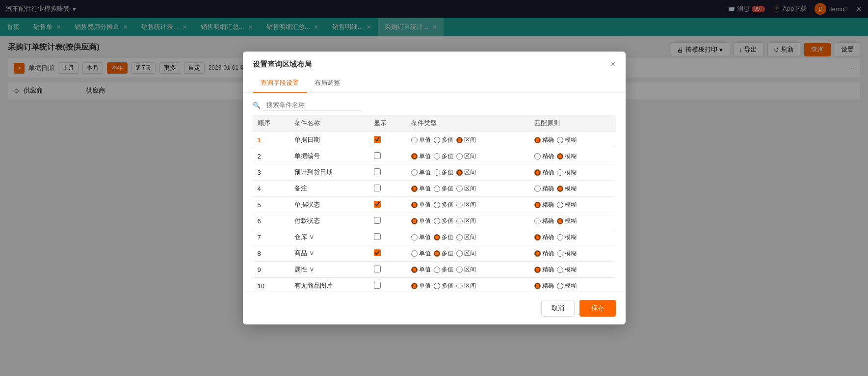 This screenshot has width=868, height=376. Describe the element at coordinates (280, 84) in the screenshot. I see `tab-query-fields: 查询字段设置` at that location.